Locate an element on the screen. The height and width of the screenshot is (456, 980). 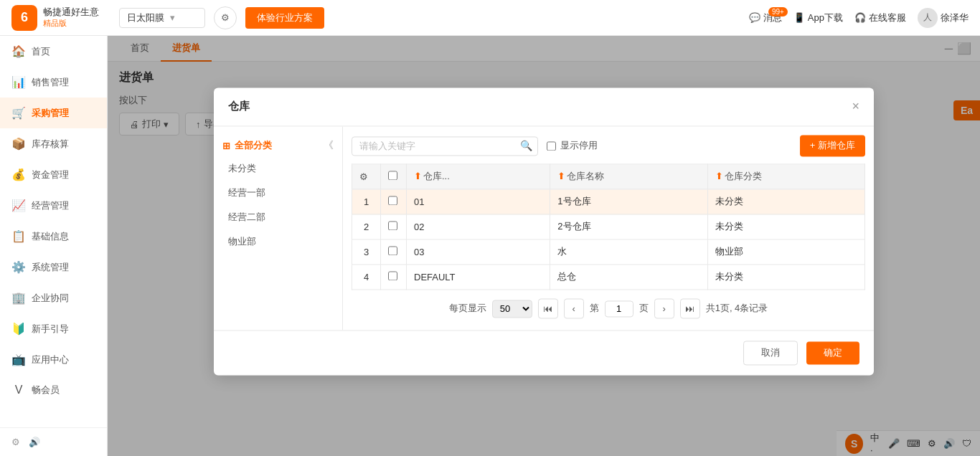
grid-icon: ⊞ is located at coordinates (227, 146).